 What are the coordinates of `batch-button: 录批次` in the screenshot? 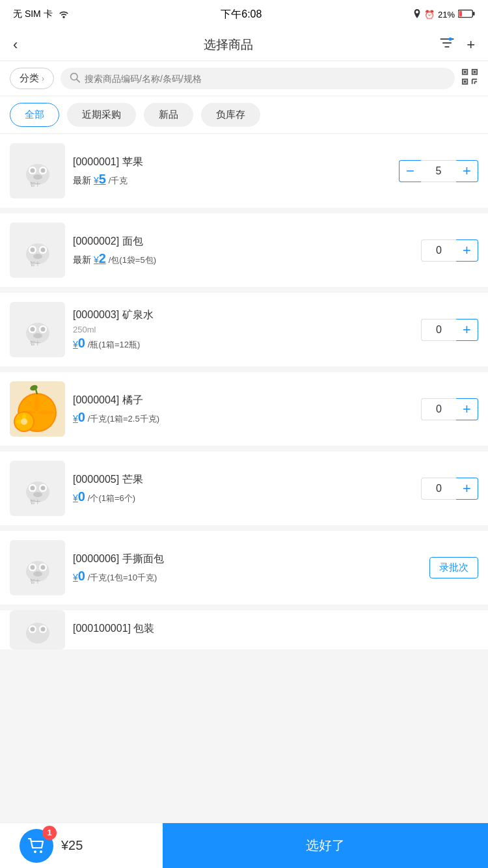 It's located at (454, 567).